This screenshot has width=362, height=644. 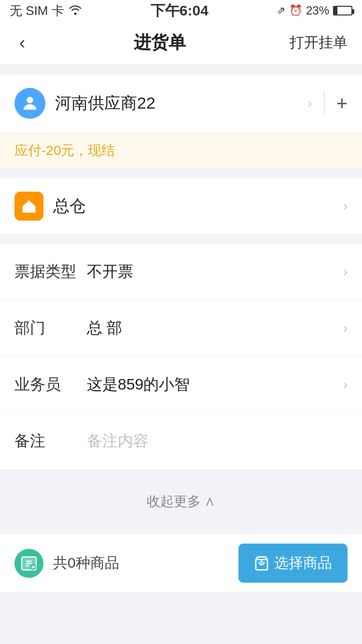 What do you see at coordinates (319, 42) in the screenshot?
I see `open-pending-button: 打开挂单` at bounding box center [319, 42].